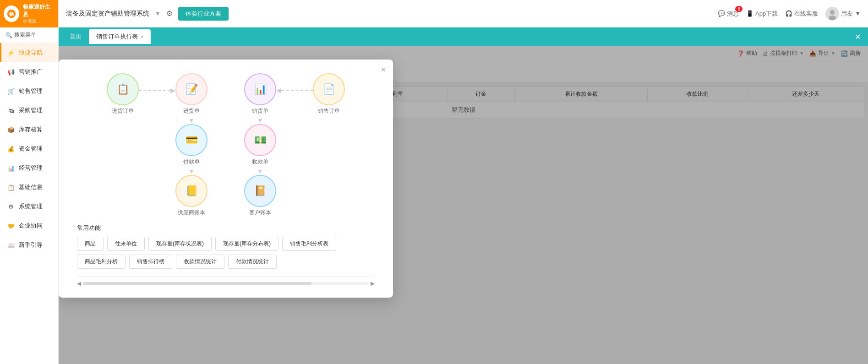 The image size is (868, 364). I want to click on func-btn-goods: 商品, so click(90, 244).